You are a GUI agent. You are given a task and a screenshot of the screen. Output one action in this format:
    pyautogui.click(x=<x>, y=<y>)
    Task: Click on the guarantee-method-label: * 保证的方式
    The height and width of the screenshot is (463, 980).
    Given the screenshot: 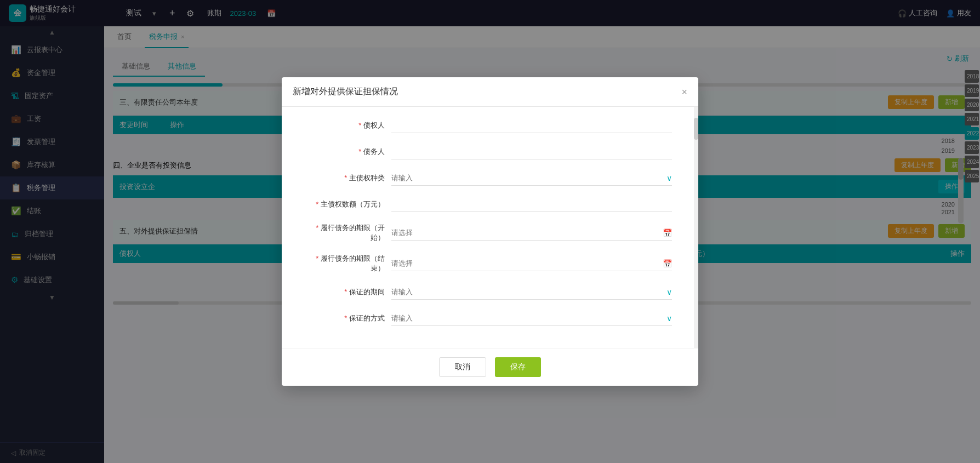 What is the action you would take?
    pyautogui.click(x=347, y=318)
    